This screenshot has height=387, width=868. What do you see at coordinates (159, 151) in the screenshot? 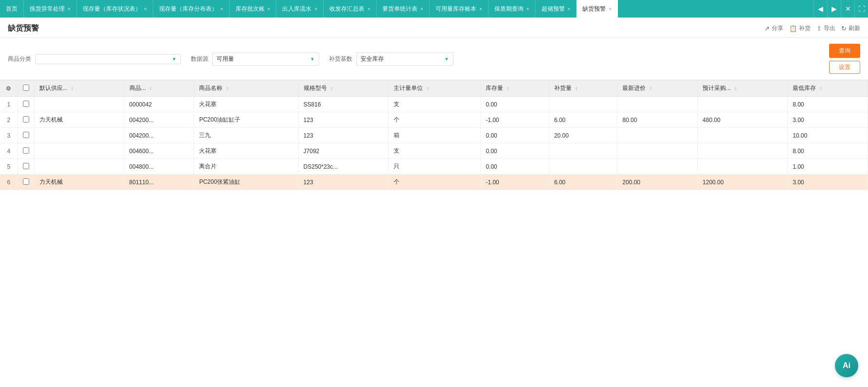
I see `cell-product-code: 004600...` at bounding box center [159, 151].